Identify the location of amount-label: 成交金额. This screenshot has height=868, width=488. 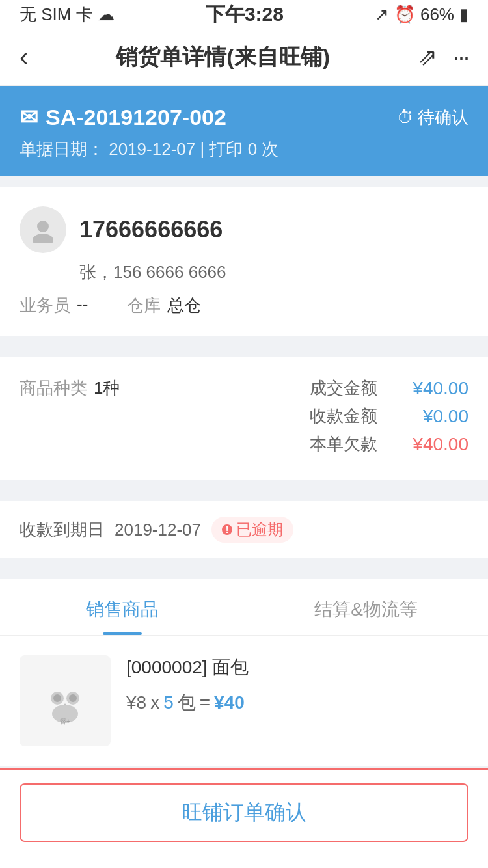
(344, 388).